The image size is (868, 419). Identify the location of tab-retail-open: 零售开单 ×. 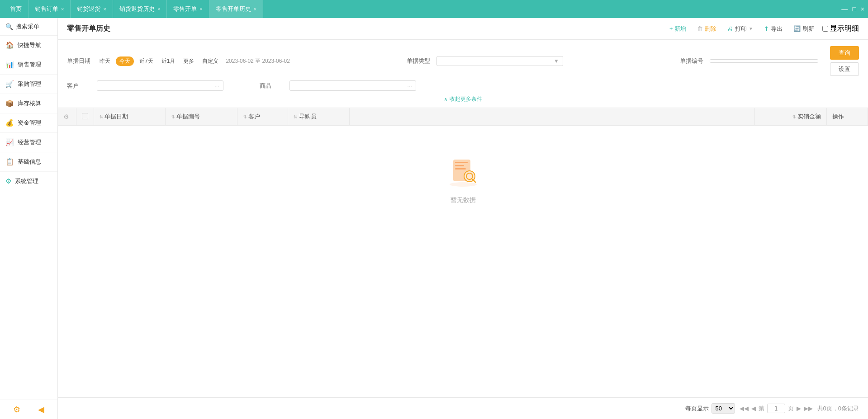
(188, 9).